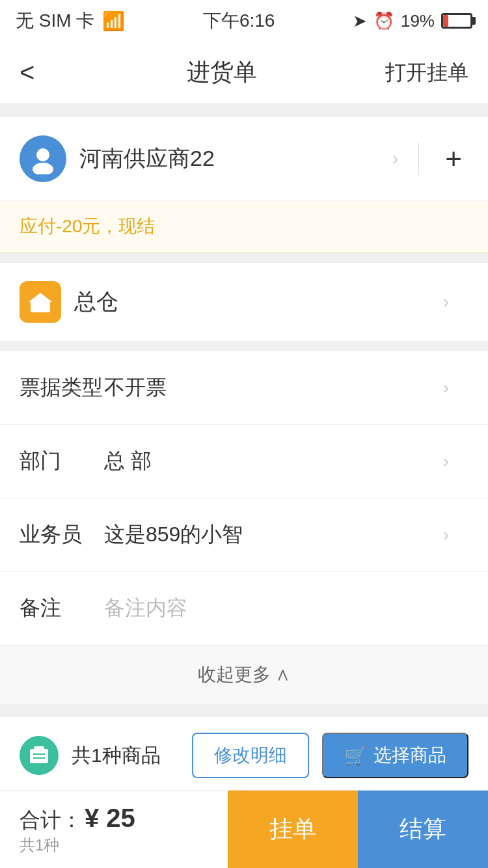 The height and width of the screenshot is (868, 488). I want to click on supplier-name: 河南供应商22, so click(147, 159).